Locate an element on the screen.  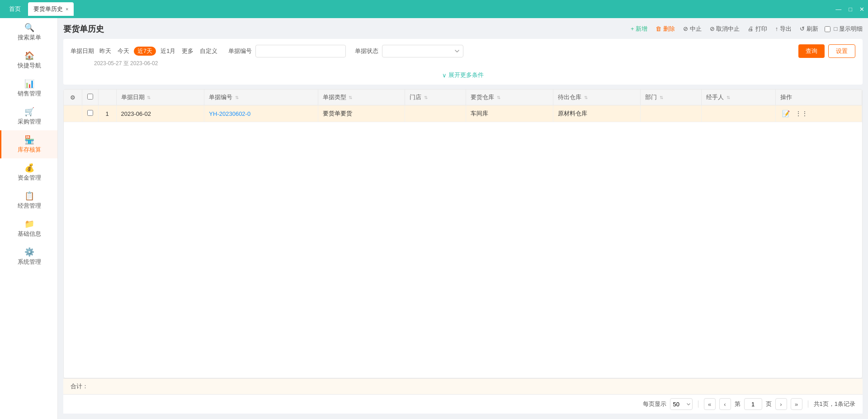
row-num: 1 is located at coordinates (107, 114).